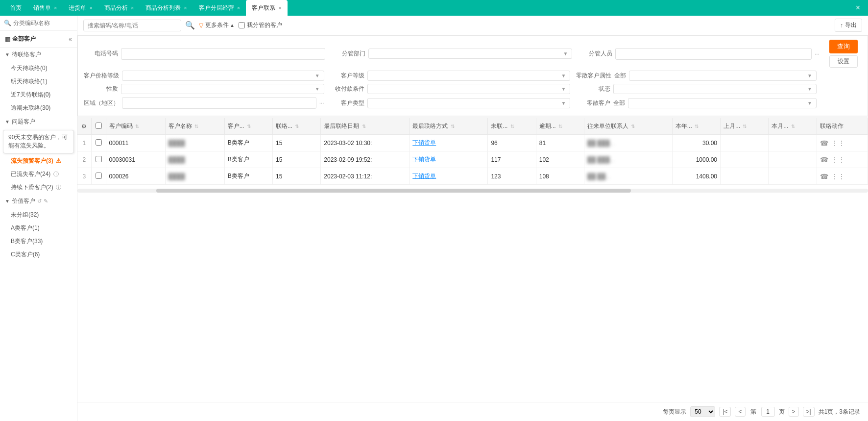 The image size is (868, 421). I want to click on query-button: 查询, so click(844, 47).